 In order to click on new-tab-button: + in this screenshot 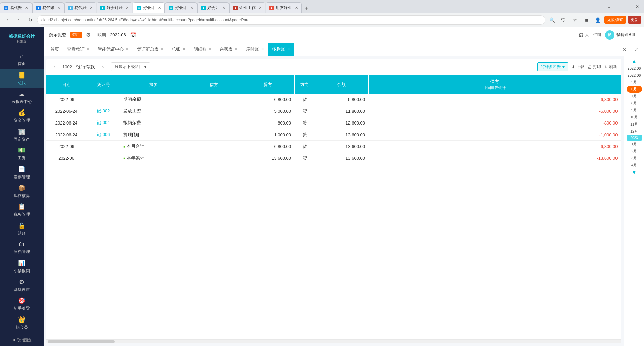, I will do `click(307, 8)`.